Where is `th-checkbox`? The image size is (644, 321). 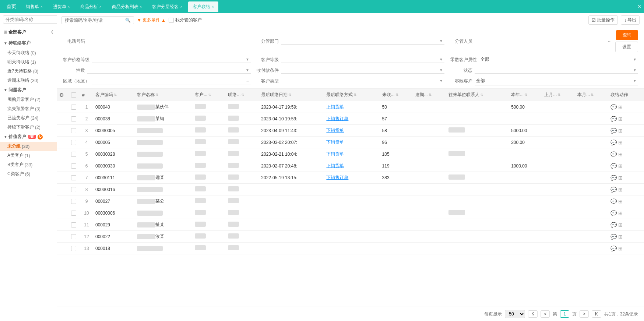 th-checkbox is located at coordinates (74, 95).